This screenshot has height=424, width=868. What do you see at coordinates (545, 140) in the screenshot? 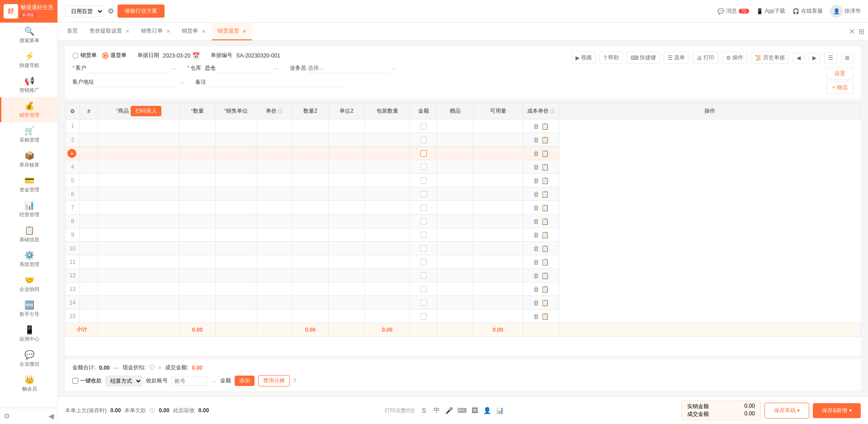
I see `copy-row-2-btn: 📋` at bounding box center [545, 140].